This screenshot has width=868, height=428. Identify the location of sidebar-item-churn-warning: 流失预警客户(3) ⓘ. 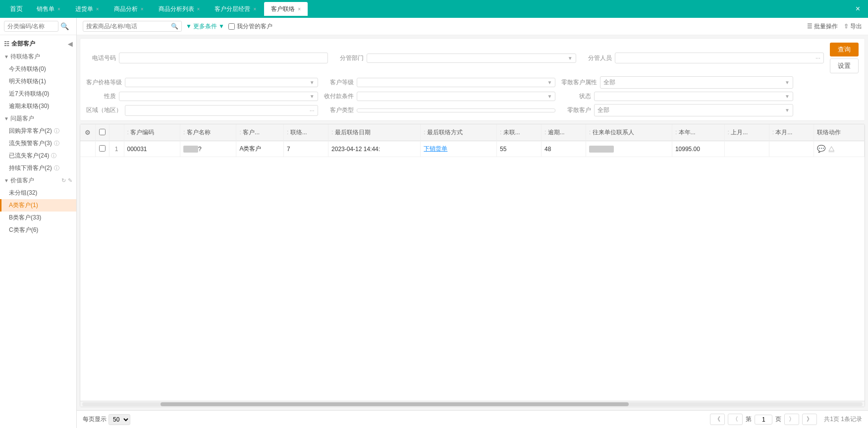
(38, 144).